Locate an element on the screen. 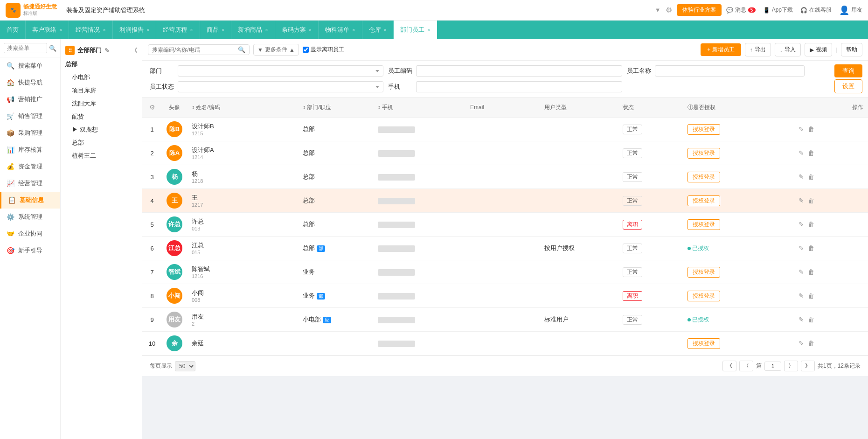  sidebar-item-库存核算: 📊 库存核算 is located at coordinates (30, 150).